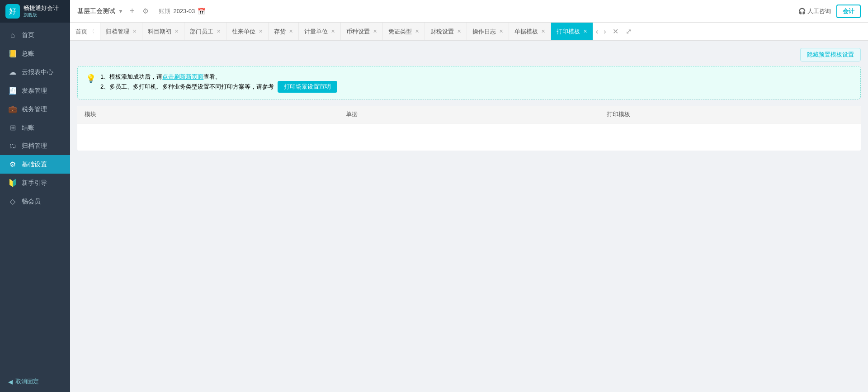  What do you see at coordinates (35, 382) in the screenshot?
I see `sidebar-unpin-button: ◀ 取消固定` at bounding box center [35, 382].